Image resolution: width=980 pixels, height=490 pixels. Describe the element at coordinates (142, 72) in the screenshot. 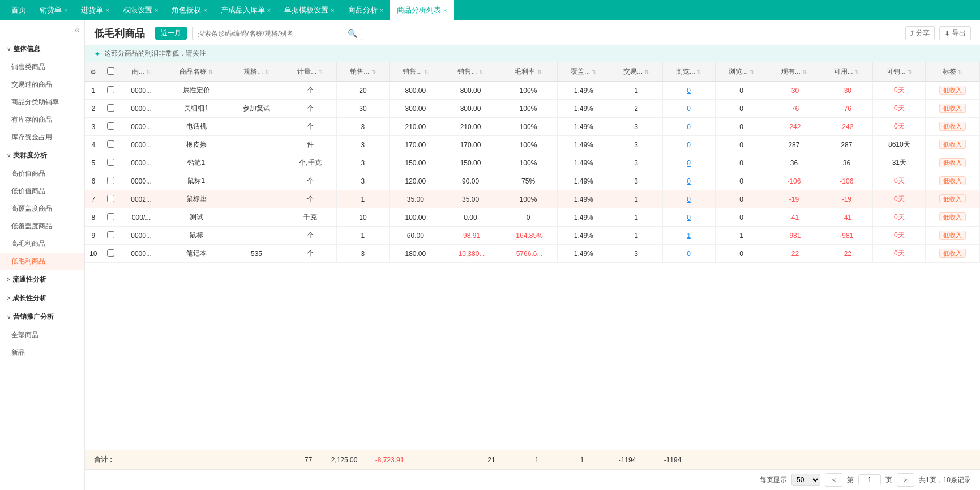

I see `col-header-code: 商... ⇅` at that location.